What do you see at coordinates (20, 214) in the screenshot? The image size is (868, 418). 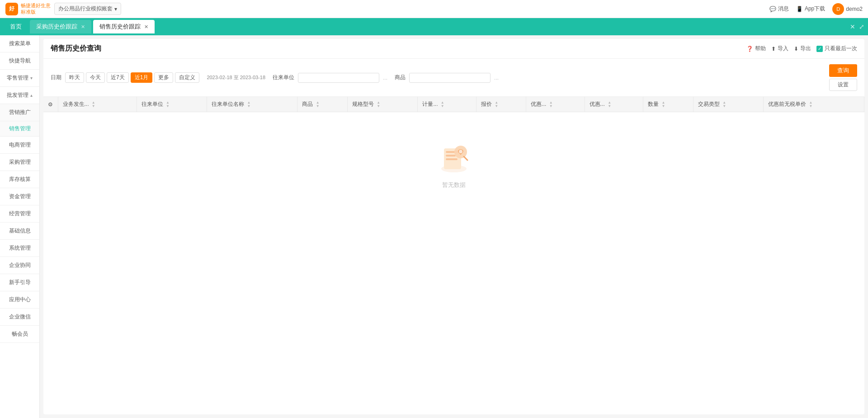 I see `sidebar-item-ops-mgmt: 经营管理` at bounding box center [20, 214].